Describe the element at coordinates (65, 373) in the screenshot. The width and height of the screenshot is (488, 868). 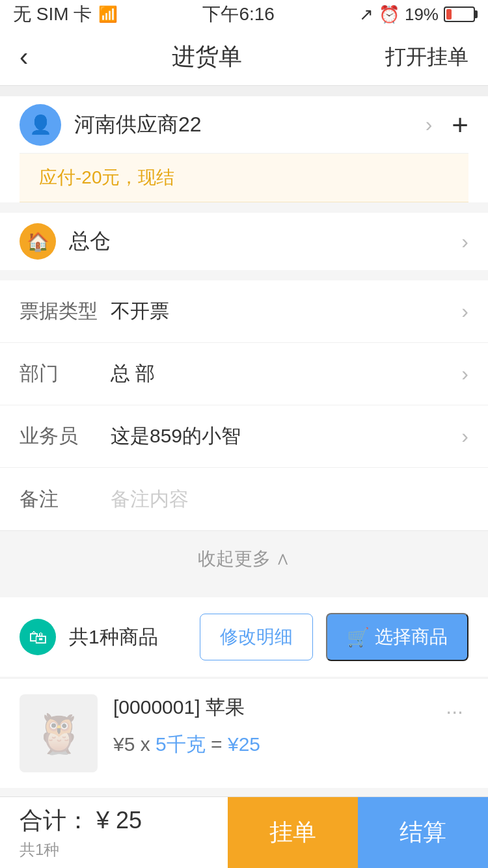
I see `department-label: 部门` at that location.